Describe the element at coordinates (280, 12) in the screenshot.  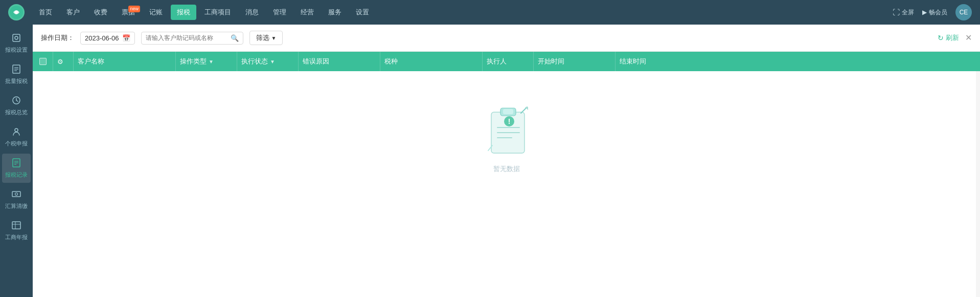
I see `nav-manage: 管理` at that location.